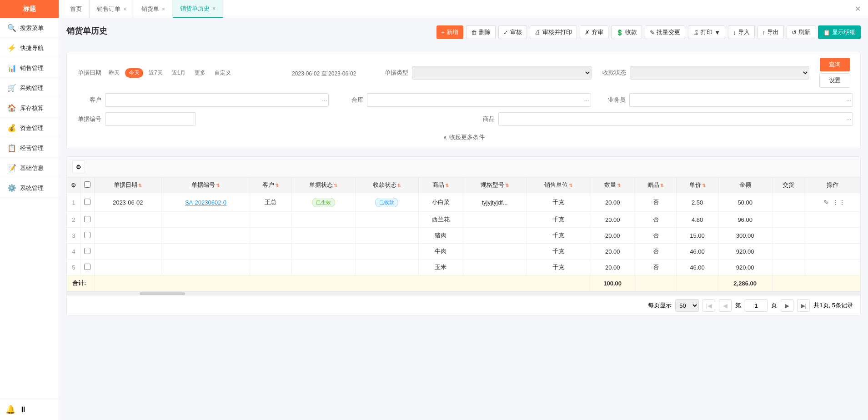  What do you see at coordinates (835, 80) in the screenshot?
I see `settings-button: 设置` at bounding box center [835, 80].